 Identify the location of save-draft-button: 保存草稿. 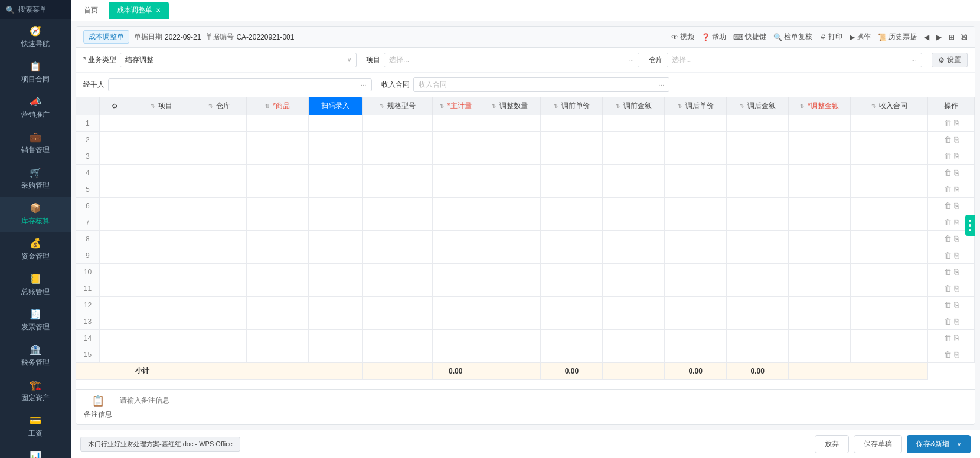
(878, 444).